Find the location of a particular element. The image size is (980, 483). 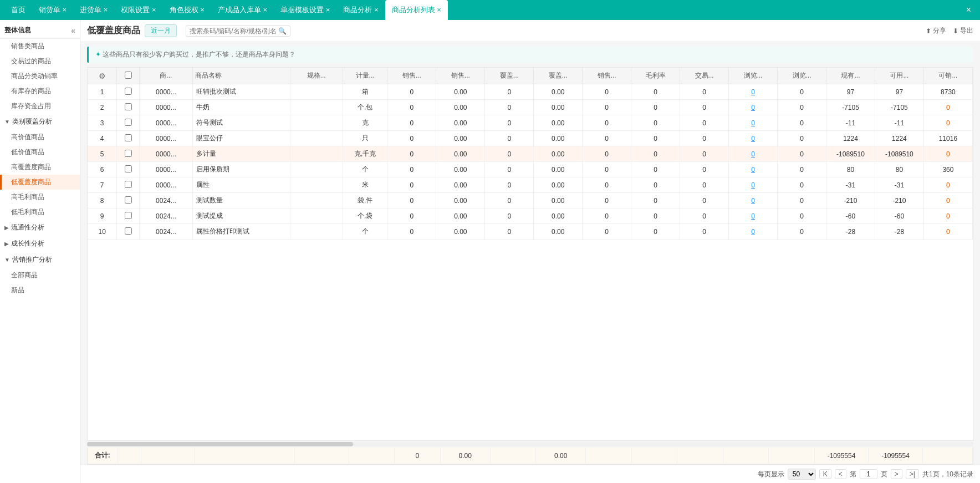

per-page-select: 50 100 200 is located at coordinates (802, 474).